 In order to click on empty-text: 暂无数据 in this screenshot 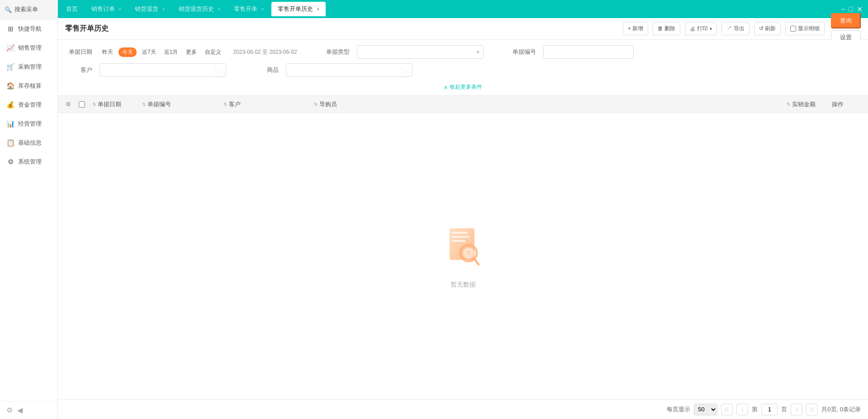, I will do `click(463, 285)`.